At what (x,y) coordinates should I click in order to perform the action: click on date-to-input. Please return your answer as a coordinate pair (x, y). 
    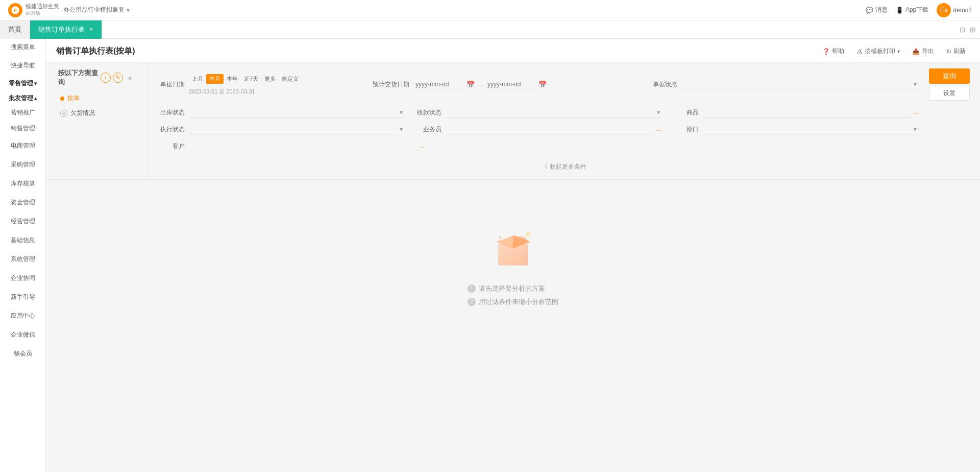
    Looking at the image, I should click on (511, 85).